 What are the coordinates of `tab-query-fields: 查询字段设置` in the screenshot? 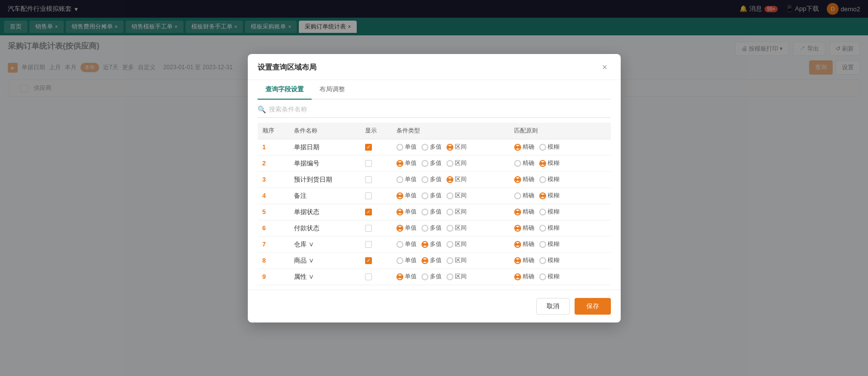 It's located at (285, 90).